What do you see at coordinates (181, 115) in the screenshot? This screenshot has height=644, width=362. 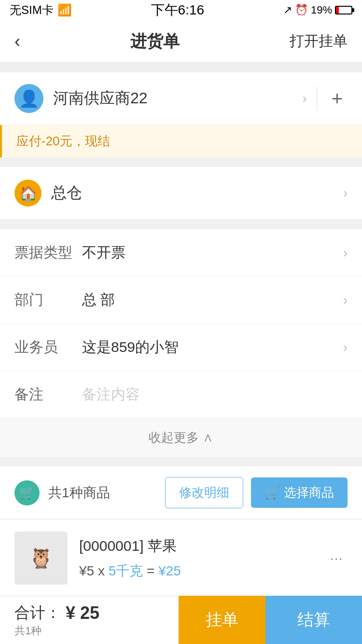 I see `supplier-section: 👤 河南供应商22 › + 应付-20元，现结` at bounding box center [181, 115].